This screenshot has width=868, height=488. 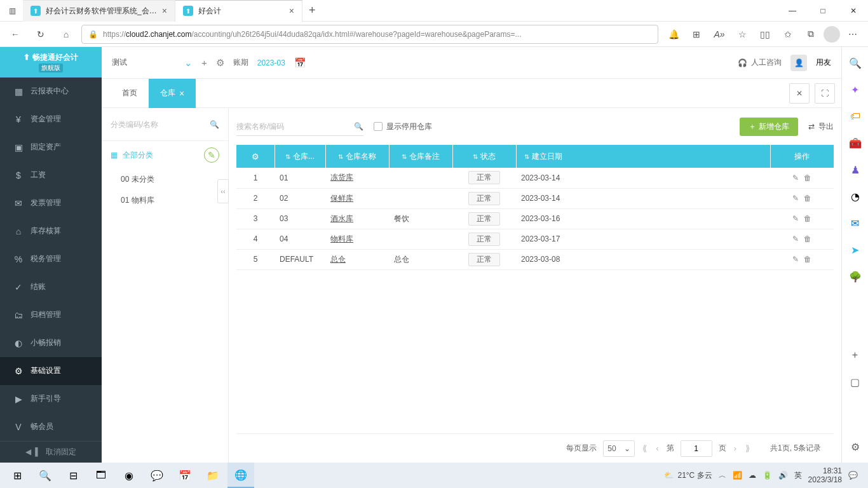 I want to click on tools-icon: 🧰, so click(x=855, y=143).